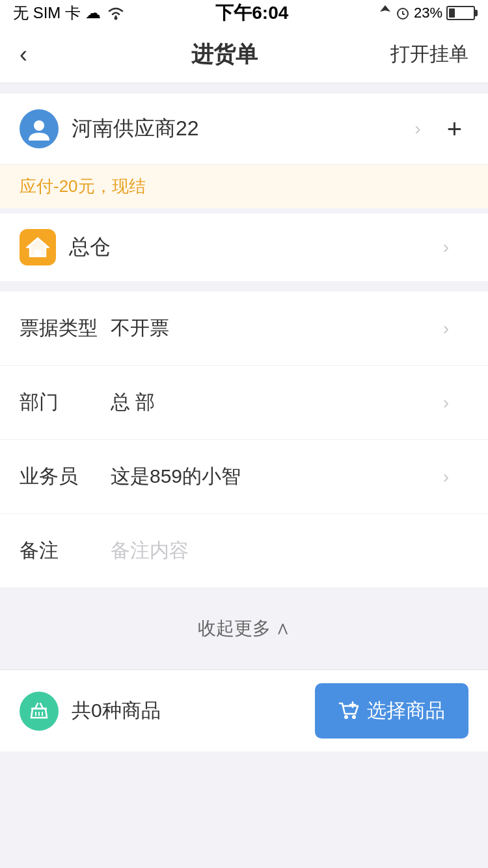 The image size is (488, 868). I want to click on product-basket-icon, so click(39, 711).